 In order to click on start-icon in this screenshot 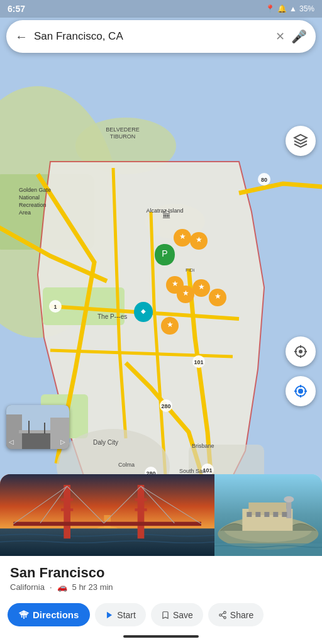, I will do `click(109, 615)`.